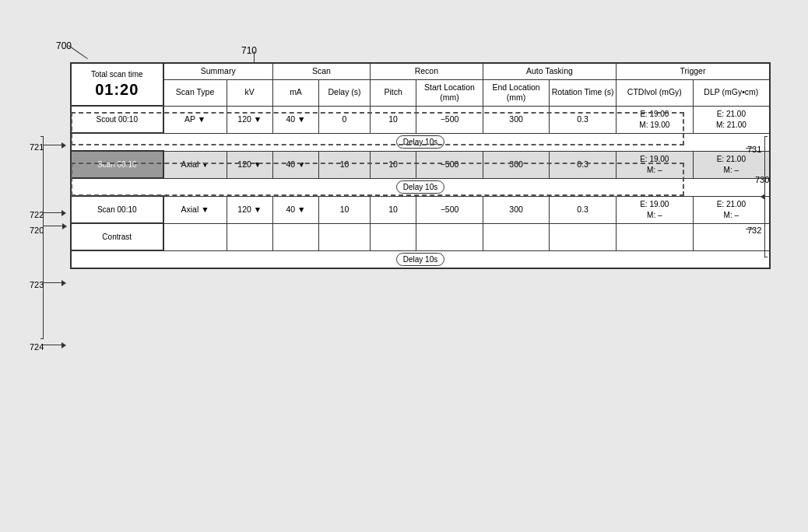 This screenshot has height=532, width=808. I want to click on total-scan-value: 01:20, so click(117, 89).